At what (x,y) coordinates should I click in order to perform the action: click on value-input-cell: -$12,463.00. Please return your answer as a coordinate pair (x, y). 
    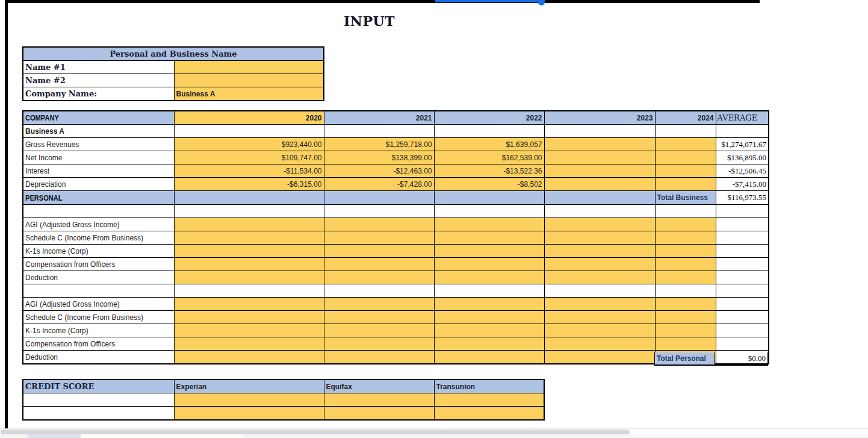
    Looking at the image, I should click on (379, 171).